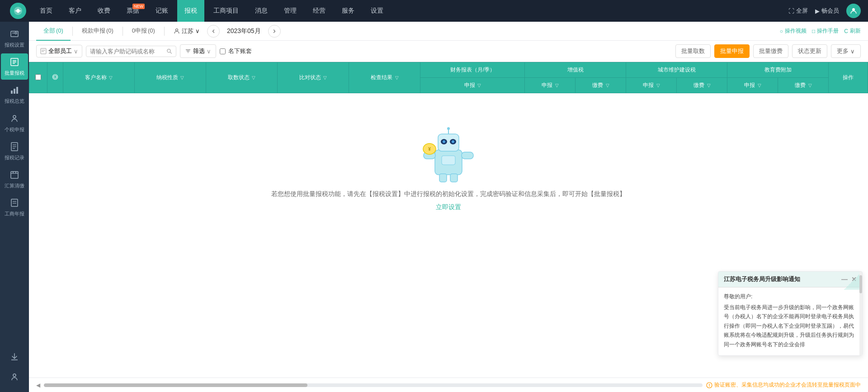 This screenshot has width=868, height=392. What do you see at coordinates (793, 31) in the screenshot?
I see `operation-video-button: ○ 操作视频` at bounding box center [793, 31].